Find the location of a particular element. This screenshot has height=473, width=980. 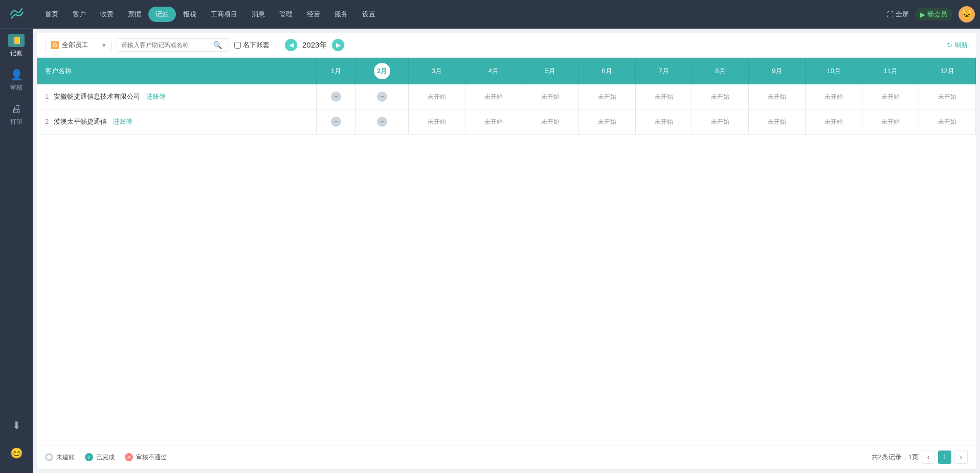

sidebar-item-print: 🖨 打印 is located at coordinates (16, 115).